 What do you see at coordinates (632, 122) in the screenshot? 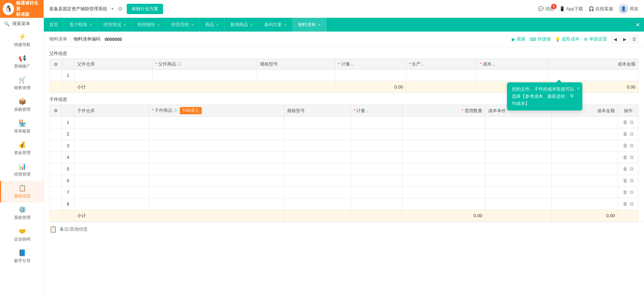
I see `copy-icon-1: ⧉` at bounding box center [632, 122].